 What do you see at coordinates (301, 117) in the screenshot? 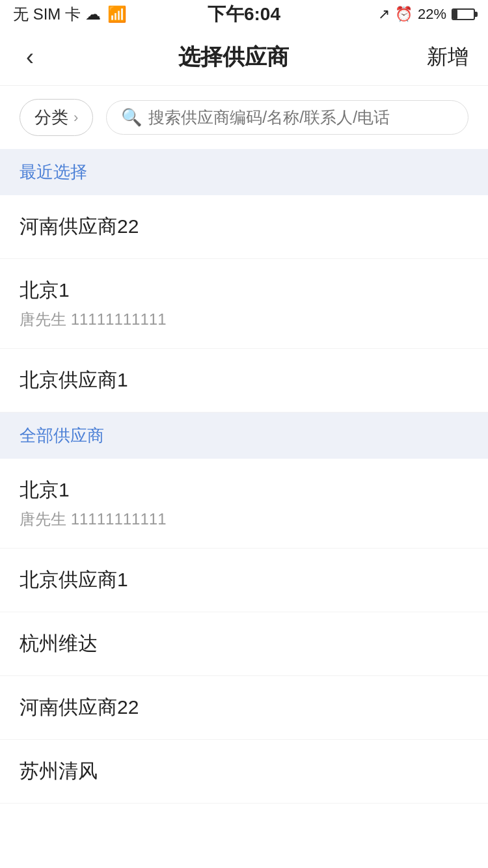
I see `search-input` at bounding box center [301, 117].